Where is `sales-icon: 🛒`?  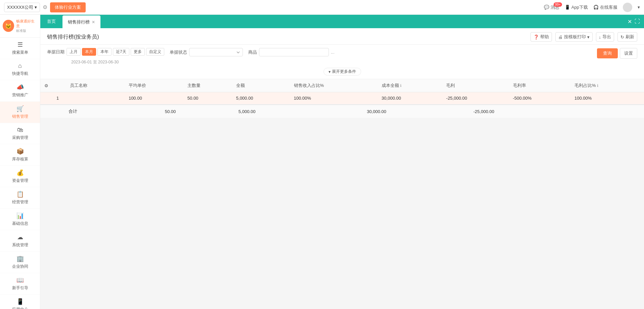 sales-icon: 🛒 is located at coordinates (20, 109).